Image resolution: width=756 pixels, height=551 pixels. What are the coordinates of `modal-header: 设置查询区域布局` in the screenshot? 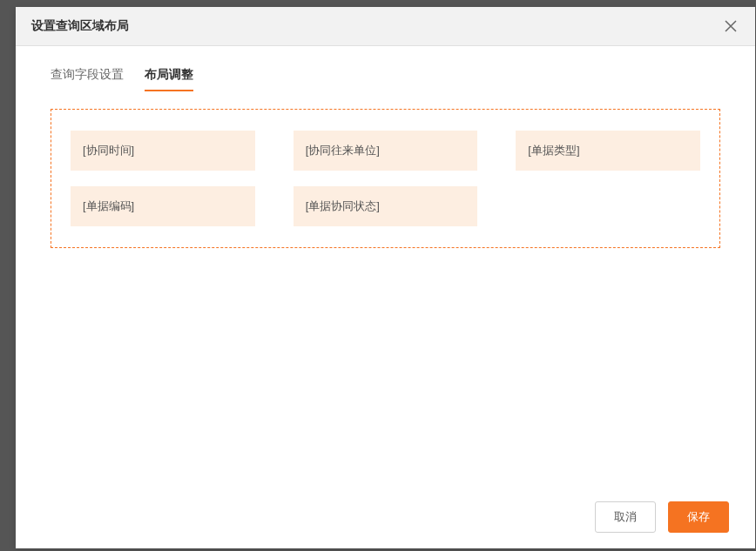 It's located at (385, 26).